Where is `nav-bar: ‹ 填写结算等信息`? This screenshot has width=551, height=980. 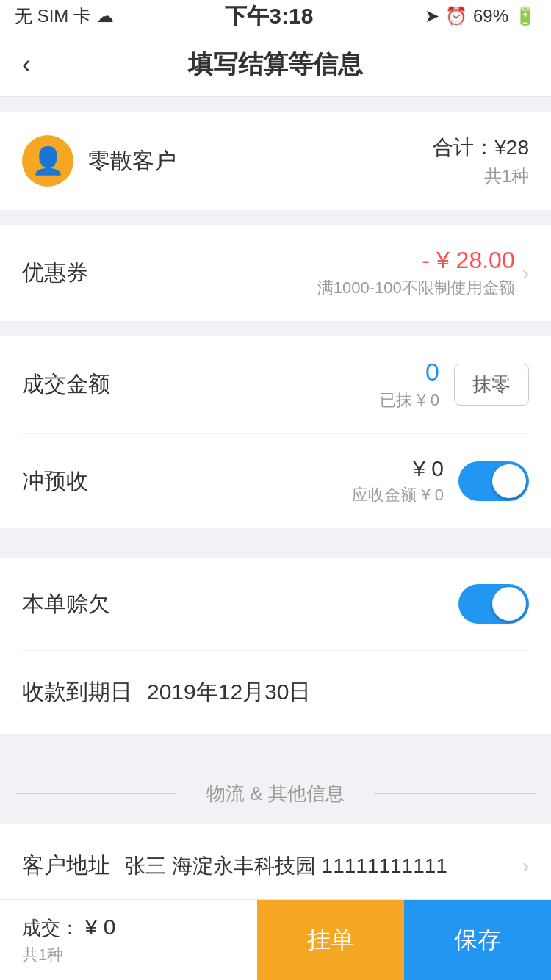
nav-bar: ‹ 填写结算等信息 is located at coordinates (276, 65).